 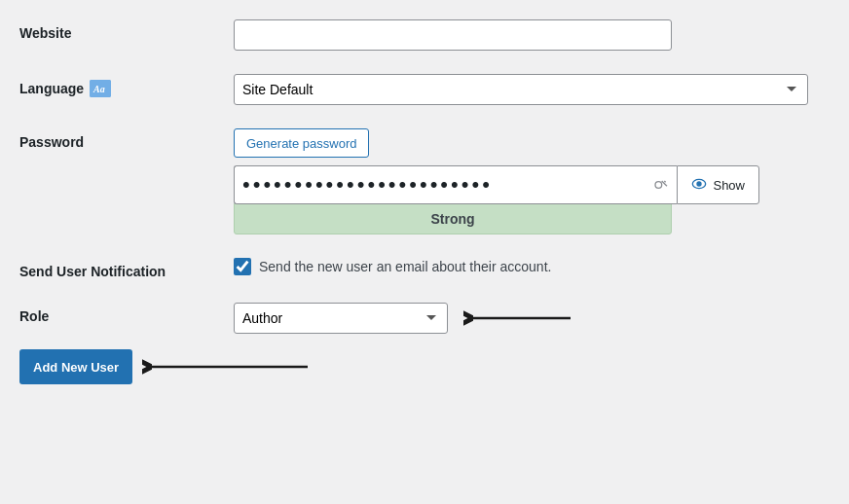 What do you see at coordinates (699, 185) in the screenshot?
I see `eye-icon` at bounding box center [699, 185].